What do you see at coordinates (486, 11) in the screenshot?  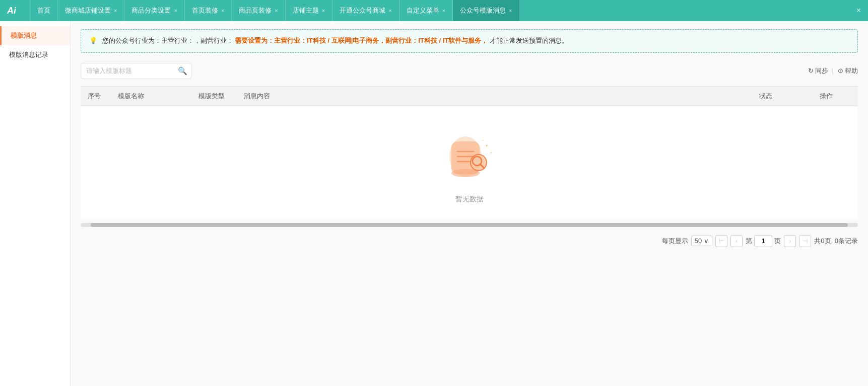 I see `nav-tab-wechat-template: 公众号模版消息×` at bounding box center [486, 11].